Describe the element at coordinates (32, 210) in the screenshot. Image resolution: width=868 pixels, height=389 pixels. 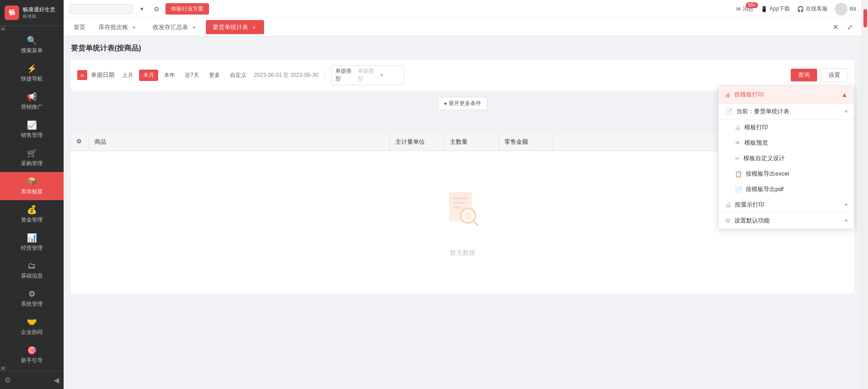
I see `finance-icon: 💰` at that location.